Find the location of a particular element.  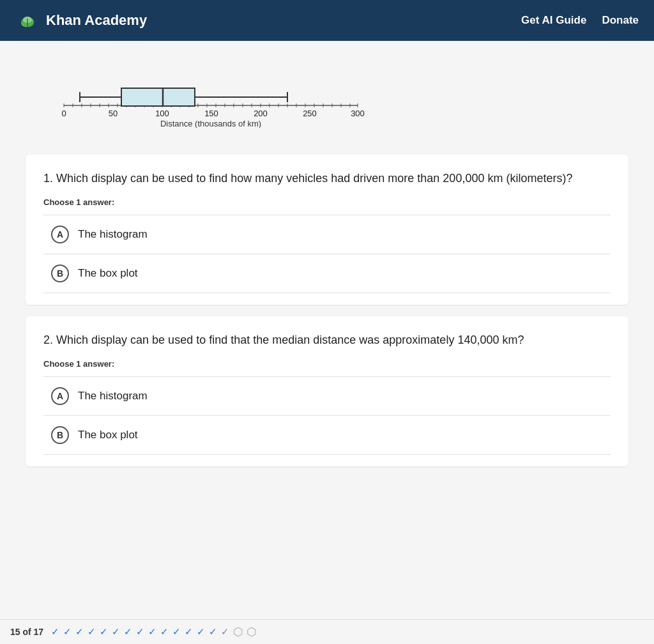

svg-text: 0 is located at coordinates (64, 114).